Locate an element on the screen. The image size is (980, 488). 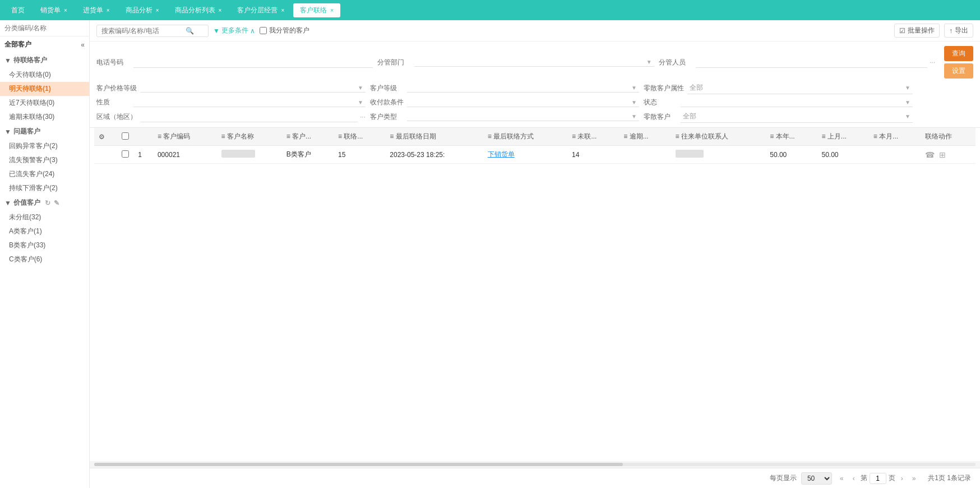
first-page-btn: « is located at coordinates (842, 478).